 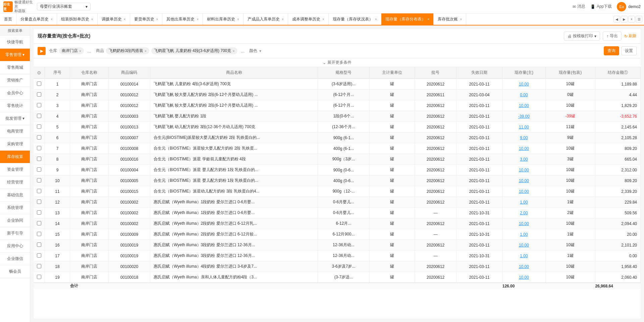 I want to click on tab-inventory-dist: 现存量（库存分布表） ×, so click(x=408, y=19).